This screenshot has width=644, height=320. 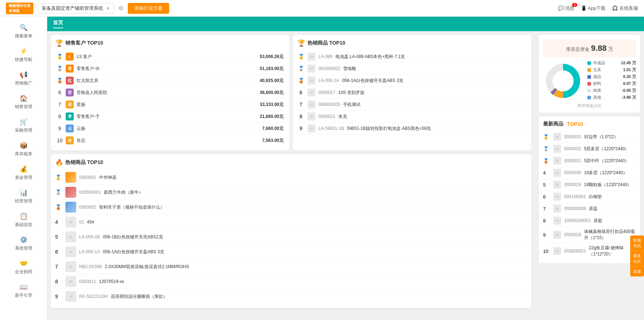 What do you see at coordinates (24, 122) in the screenshot?
I see `cart-icon: 🛒` at bounding box center [24, 122].